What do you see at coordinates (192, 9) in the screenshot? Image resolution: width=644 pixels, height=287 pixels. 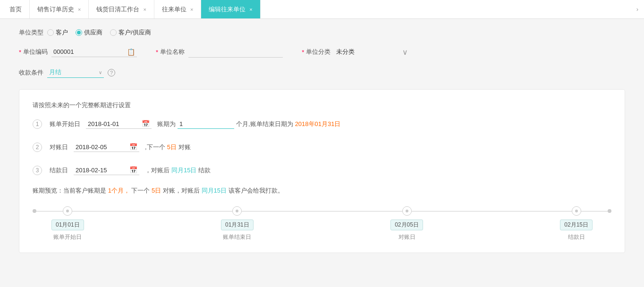 I see `tab-partners-close: ×` at bounding box center [192, 9].